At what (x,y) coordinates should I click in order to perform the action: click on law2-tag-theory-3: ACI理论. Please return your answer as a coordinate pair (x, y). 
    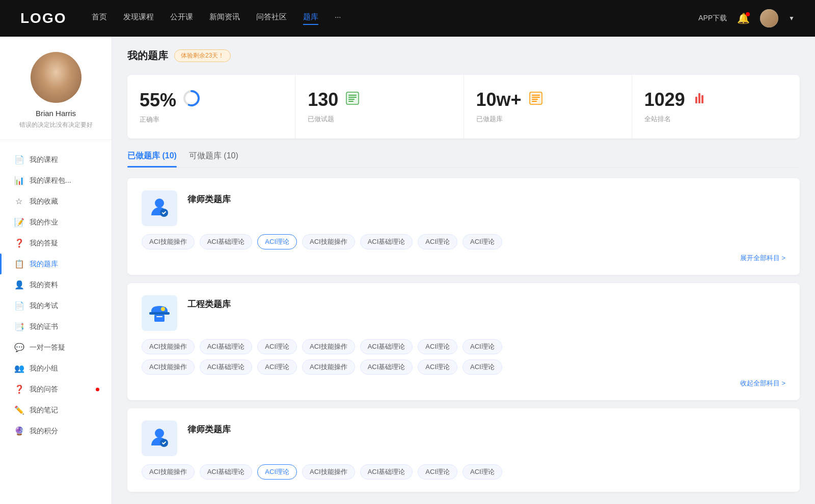
    Looking at the image, I should click on (482, 472).